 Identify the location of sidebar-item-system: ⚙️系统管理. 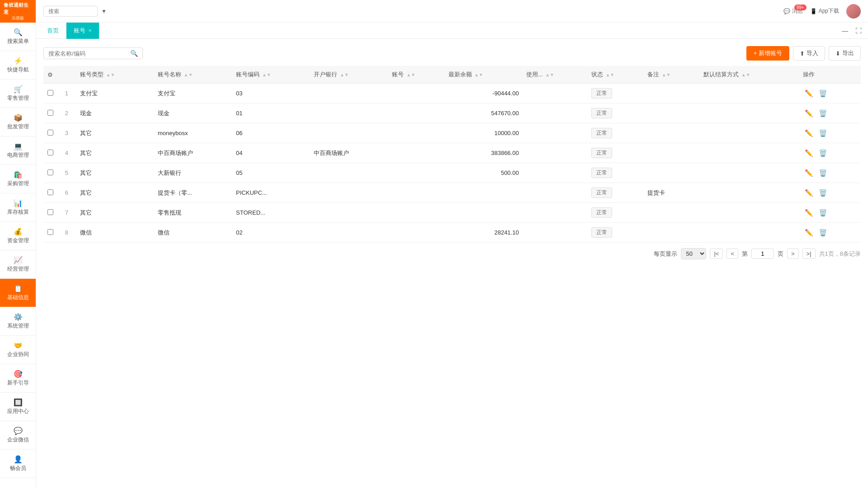
(18, 322).